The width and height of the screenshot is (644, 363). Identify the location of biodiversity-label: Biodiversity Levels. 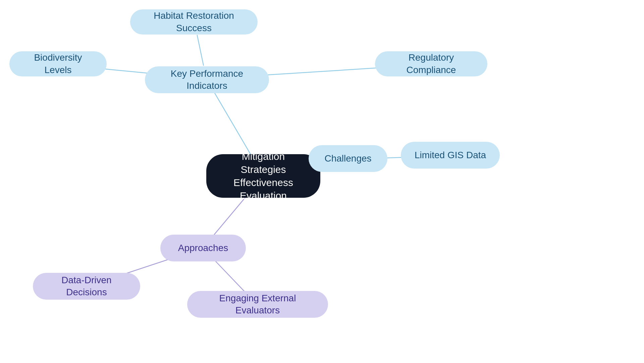
(58, 64).